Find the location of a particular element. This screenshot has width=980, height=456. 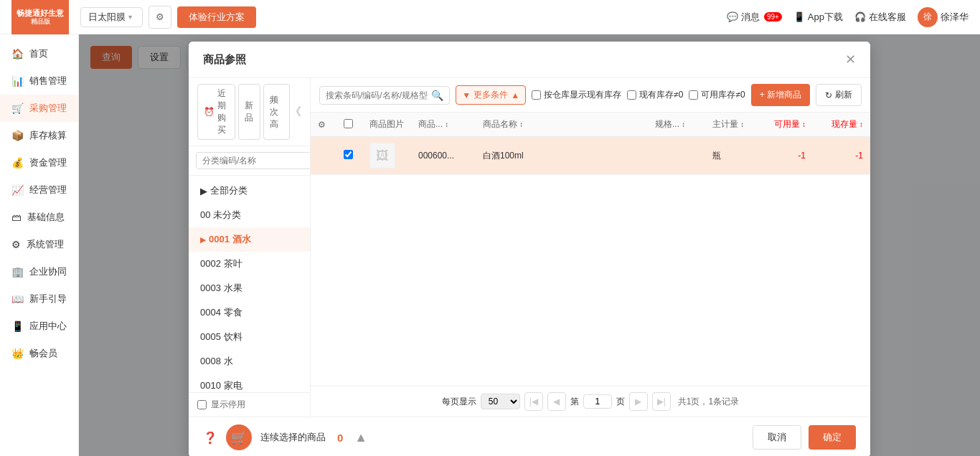

table-row: 🖼 000600... 白酒100ml is located at coordinates (590, 156).